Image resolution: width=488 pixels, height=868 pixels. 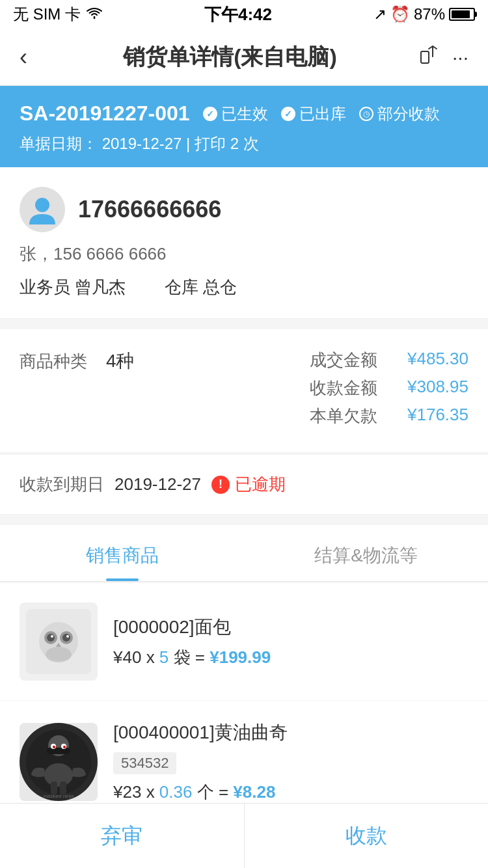 I want to click on product-qty-2: 0.36, so click(x=176, y=792).